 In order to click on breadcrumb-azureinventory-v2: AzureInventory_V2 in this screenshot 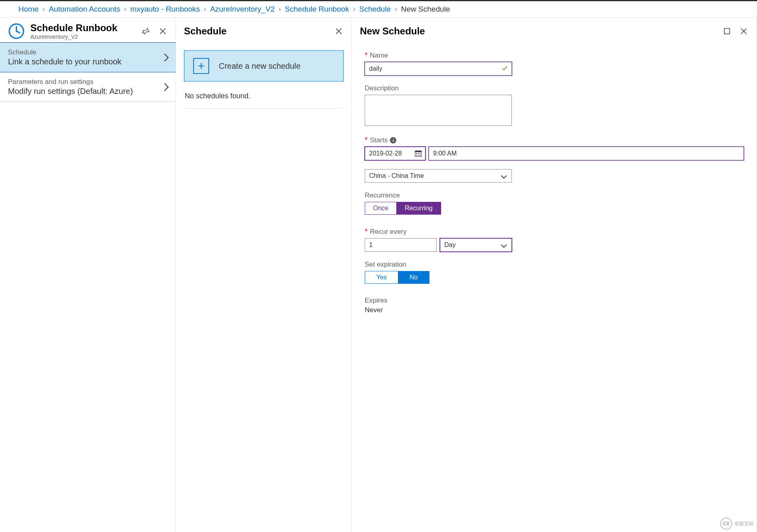, I will do `click(242, 9)`.